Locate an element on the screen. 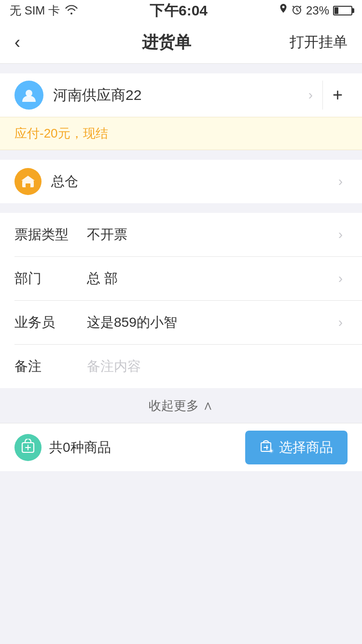  collapse-bar: 收起更多 ∧ is located at coordinates (181, 406).